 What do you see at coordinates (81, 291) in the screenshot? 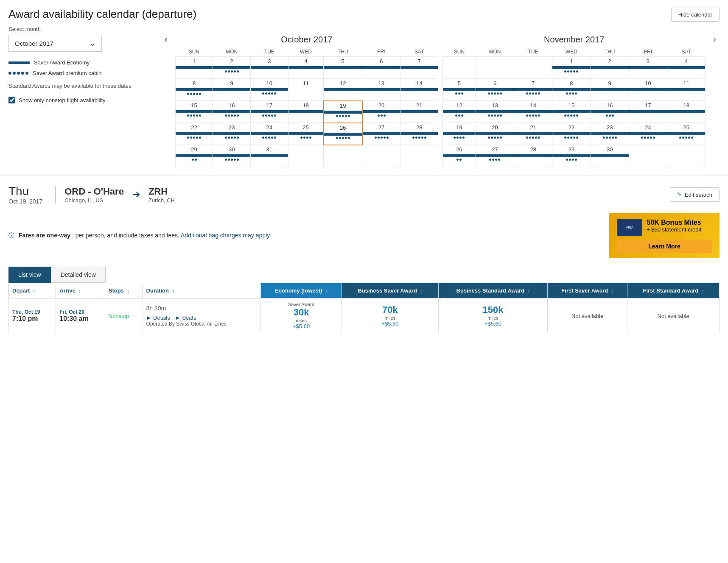
I see `col-arrive-header: Arrive ↕` at bounding box center [81, 291].